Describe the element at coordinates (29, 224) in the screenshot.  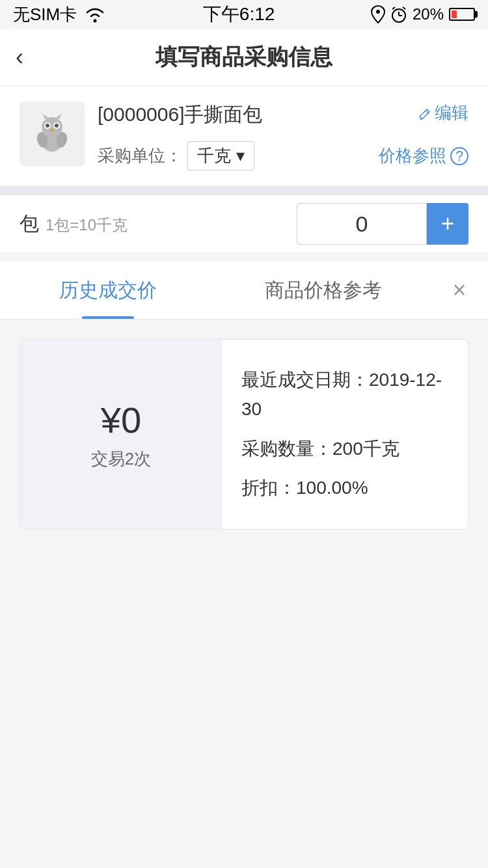
I see `unit-bao-label: 包` at that location.